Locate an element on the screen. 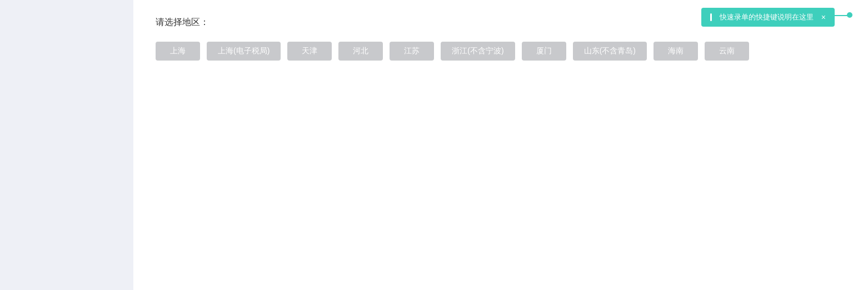  tooltip-dot is located at coordinates (850, 15).